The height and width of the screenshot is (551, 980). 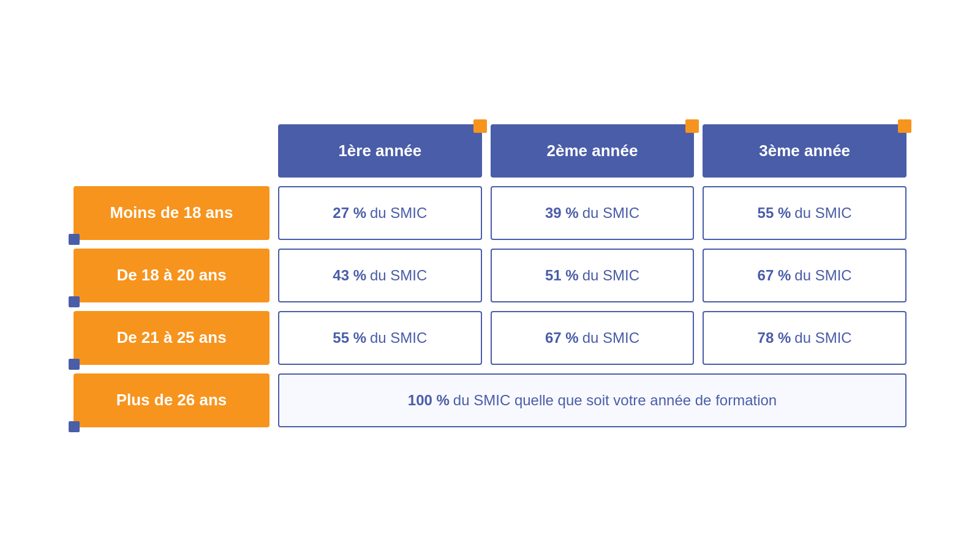 I want to click on header-col3: 3ème année, so click(x=805, y=151).